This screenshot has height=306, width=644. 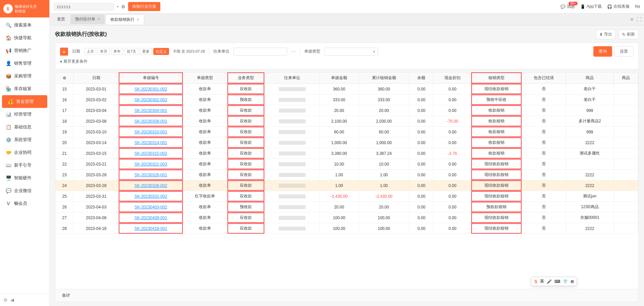 What do you see at coordinates (131, 52) in the screenshot?
I see `last-7days-button: 近7天` at bounding box center [131, 52].